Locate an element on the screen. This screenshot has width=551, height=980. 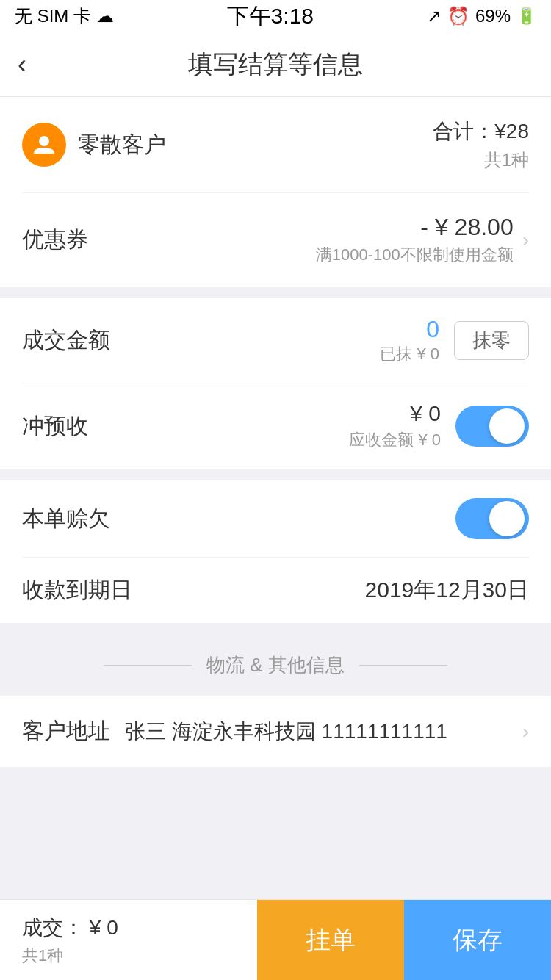
bottom-deal-count: 共1种 is located at coordinates (129, 956).